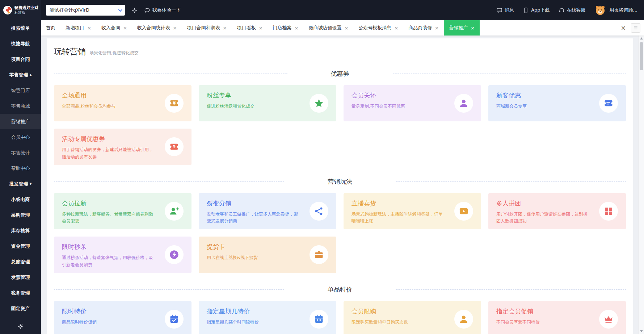  Describe the element at coordinates (286, 28) in the screenshot. I see `tab-门店档案: 门店档案×` at that location.